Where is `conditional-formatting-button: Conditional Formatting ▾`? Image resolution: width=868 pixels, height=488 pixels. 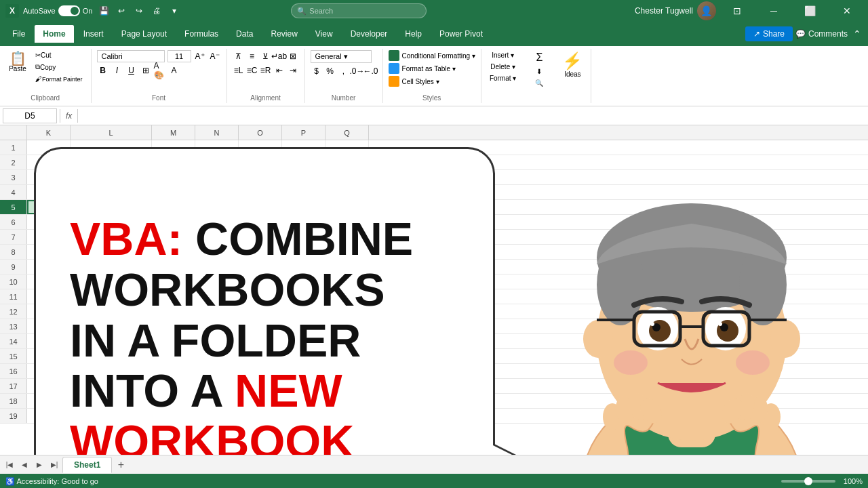
conditional-formatting-button: Conditional Formatting ▾ is located at coordinates (439, 56).